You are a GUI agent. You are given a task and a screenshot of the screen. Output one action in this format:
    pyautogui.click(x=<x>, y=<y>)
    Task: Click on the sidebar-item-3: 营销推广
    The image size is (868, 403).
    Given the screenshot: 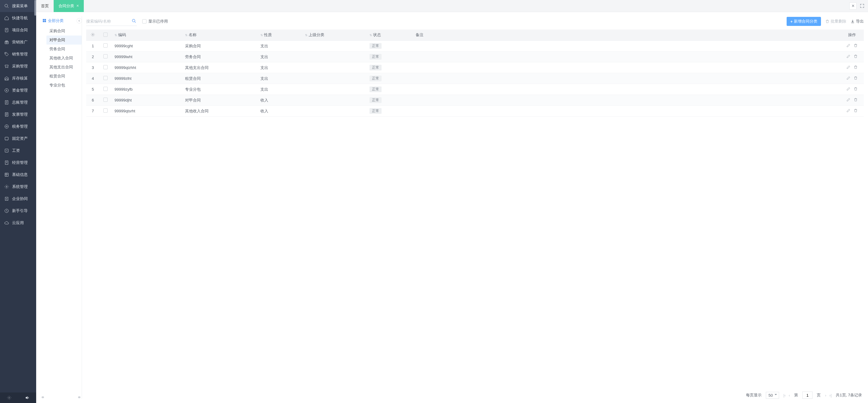 What is the action you would take?
    pyautogui.click(x=18, y=42)
    